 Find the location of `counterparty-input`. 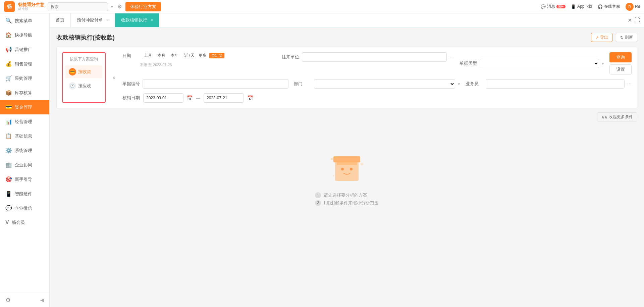

counterparty-input is located at coordinates (374, 57).